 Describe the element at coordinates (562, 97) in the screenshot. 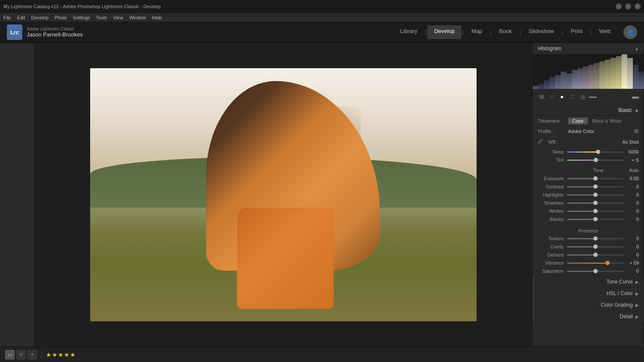

I see `tool-heal-icon: ●` at that location.